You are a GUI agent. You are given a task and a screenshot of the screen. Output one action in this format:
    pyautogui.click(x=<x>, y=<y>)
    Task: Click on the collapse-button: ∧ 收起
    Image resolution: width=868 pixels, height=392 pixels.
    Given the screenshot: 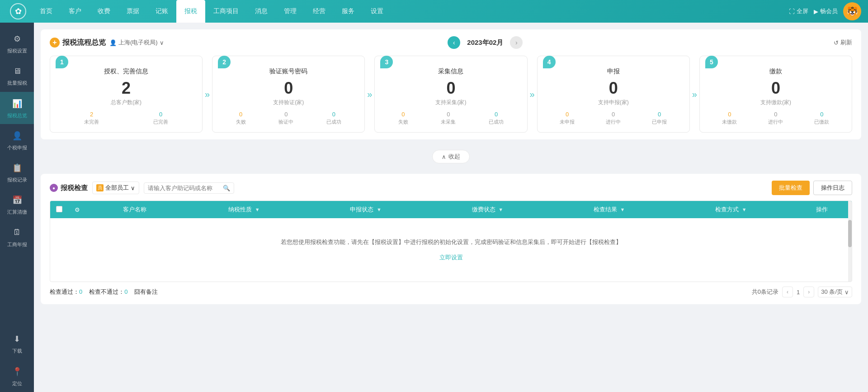 What is the action you would take?
    pyautogui.click(x=451, y=157)
    